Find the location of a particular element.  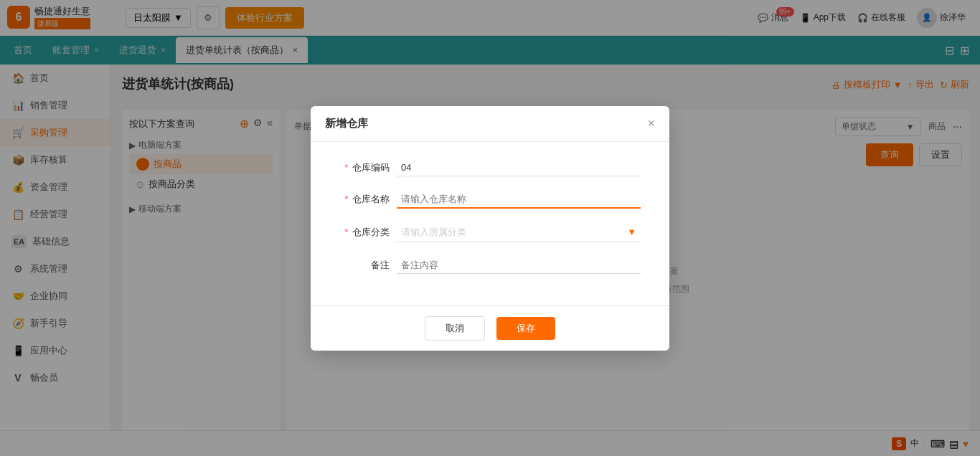

modal-body: * 仓库编码 * 仓库名称 * 仓库分类 请输入所属 is located at coordinates (490, 224).